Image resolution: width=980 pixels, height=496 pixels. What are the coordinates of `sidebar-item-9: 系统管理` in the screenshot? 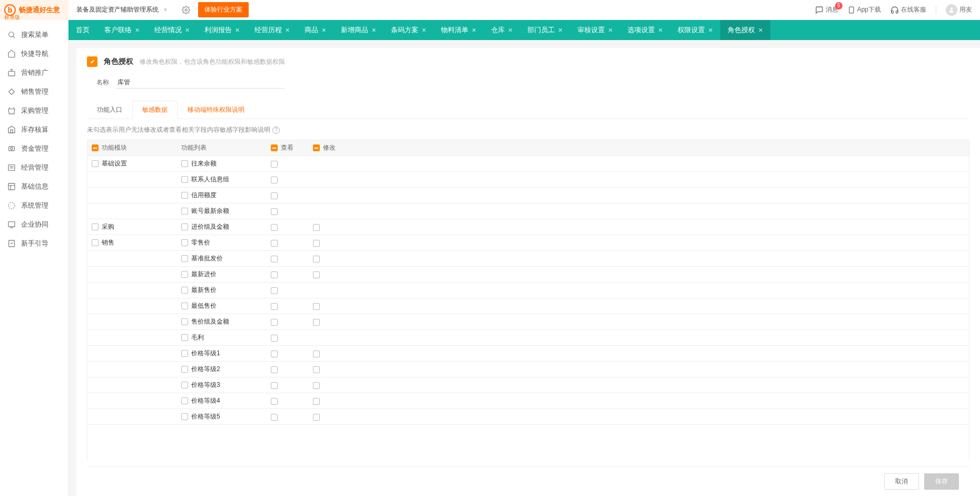 It's located at (34, 206).